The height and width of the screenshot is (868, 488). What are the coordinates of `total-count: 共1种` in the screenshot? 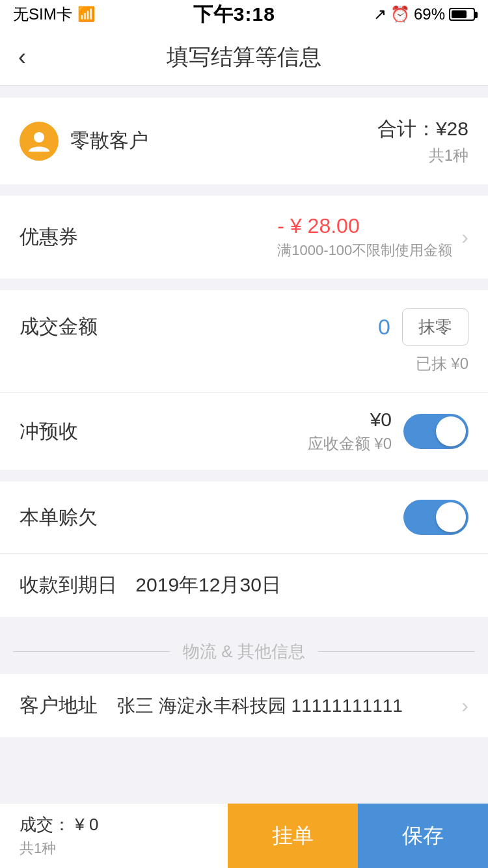 It's located at (423, 156).